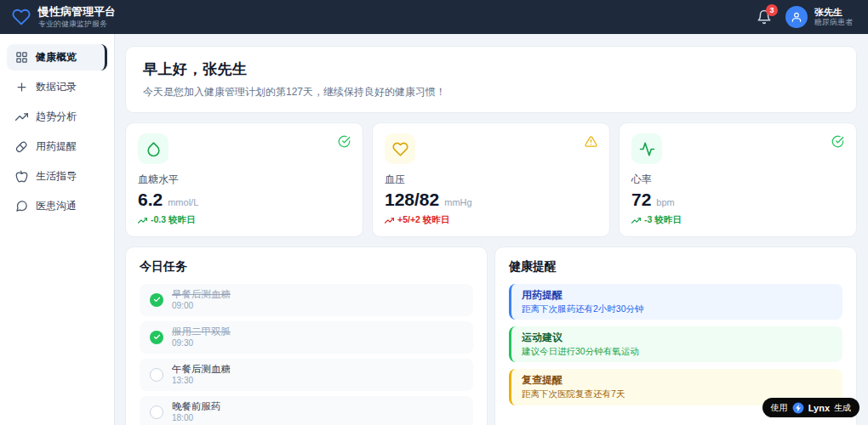  I want to click on reminder-desc: 距离下次服药还有2小时30分钟, so click(677, 309).